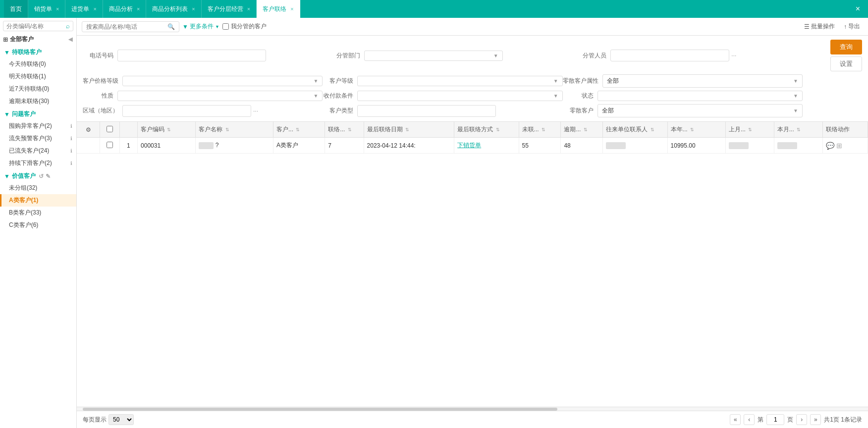 The width and height of the screenshot is (868, 428). What do you see at coordinates (57, 9) in the screenshot?
I see `close-sales-icon: ×` at bounding box center [57, 9].